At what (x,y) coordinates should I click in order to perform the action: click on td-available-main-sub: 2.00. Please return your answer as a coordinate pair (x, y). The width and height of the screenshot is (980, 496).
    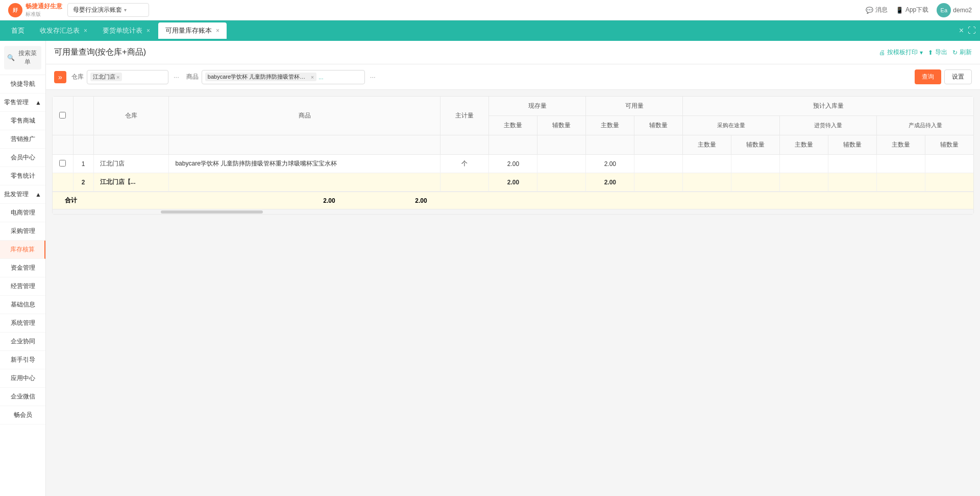
    Looking at the image, I should click on (610, 182).